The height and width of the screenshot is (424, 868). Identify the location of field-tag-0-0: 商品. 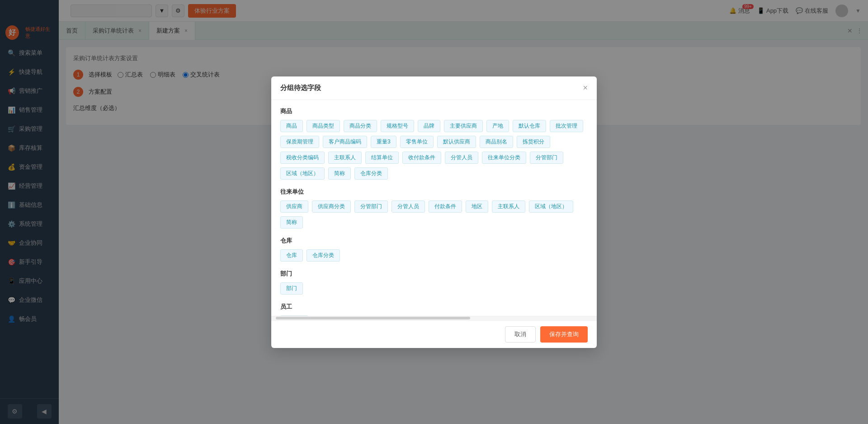
(292, 126).